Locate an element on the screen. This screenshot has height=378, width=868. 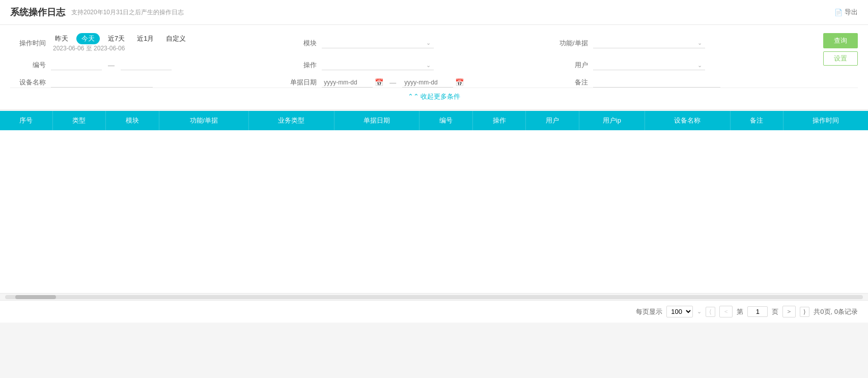
voucher-date-dash: — is located at coordinates (393, 82).